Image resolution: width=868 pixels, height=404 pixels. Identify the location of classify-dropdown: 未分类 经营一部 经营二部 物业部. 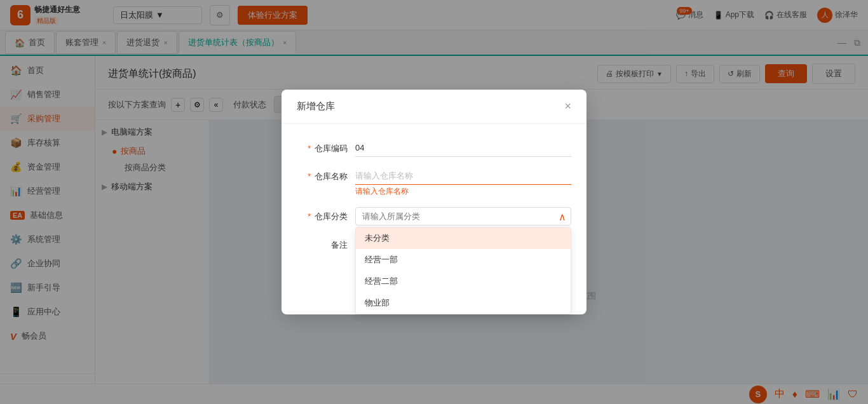
(463, 271).